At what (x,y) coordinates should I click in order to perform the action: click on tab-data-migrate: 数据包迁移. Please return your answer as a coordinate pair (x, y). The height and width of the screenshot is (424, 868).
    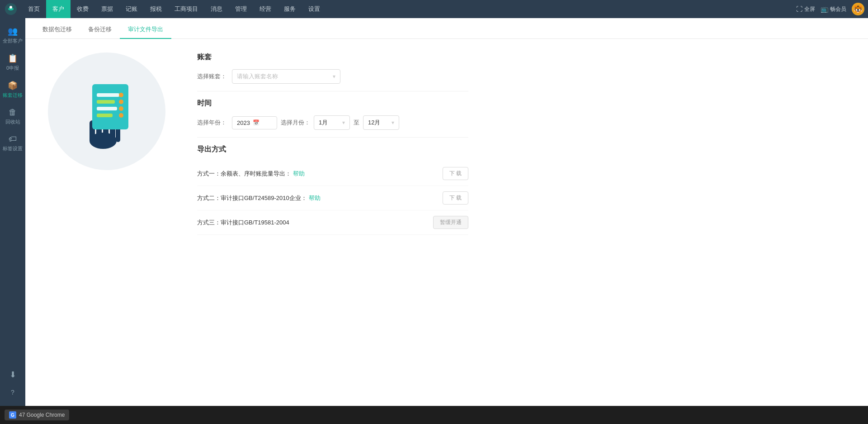
    Looking at the image, I should click on (57, 30).